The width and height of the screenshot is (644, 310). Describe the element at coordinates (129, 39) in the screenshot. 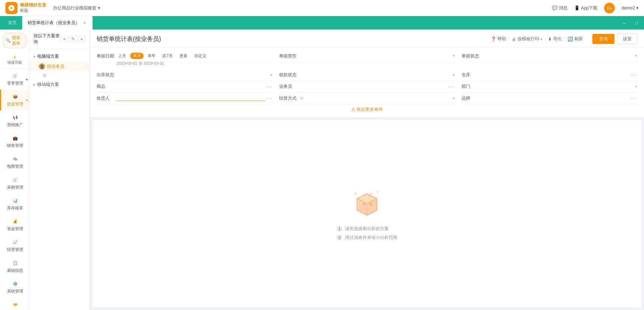

I see `page-title: 销货单统计表(按业务员)` at that location.